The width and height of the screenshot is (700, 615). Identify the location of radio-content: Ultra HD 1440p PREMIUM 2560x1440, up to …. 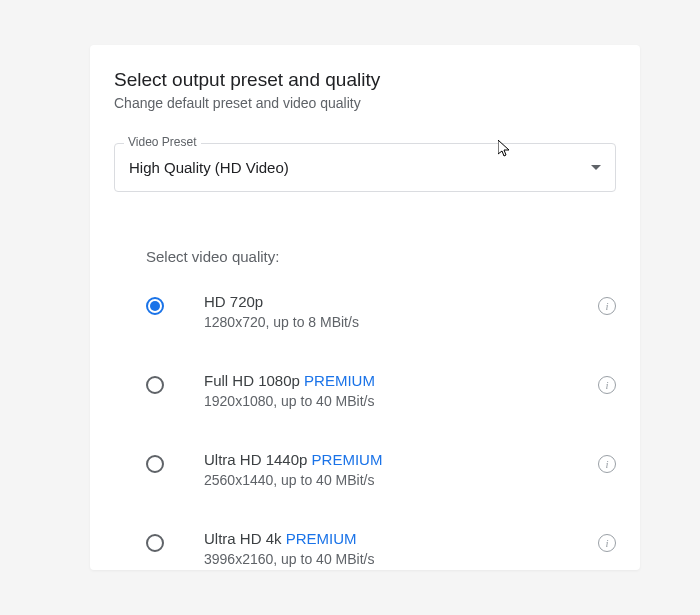
(401, 470).